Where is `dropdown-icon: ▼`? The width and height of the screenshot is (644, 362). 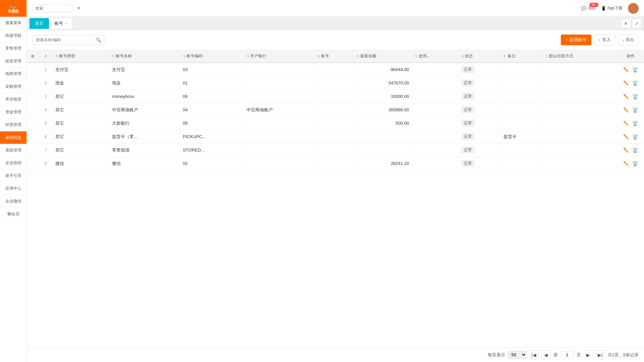 dropdown-icon: ▼ is located at coordinates (78, 8).